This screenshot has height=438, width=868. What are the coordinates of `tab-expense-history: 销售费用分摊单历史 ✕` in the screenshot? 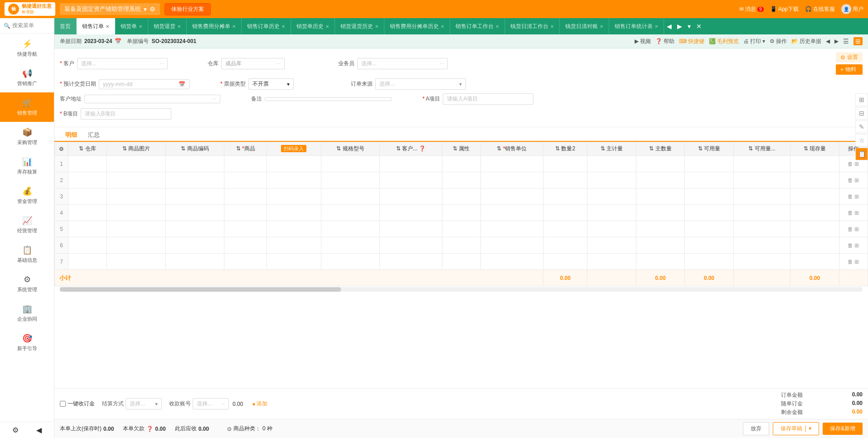 It's located at (417, 26).